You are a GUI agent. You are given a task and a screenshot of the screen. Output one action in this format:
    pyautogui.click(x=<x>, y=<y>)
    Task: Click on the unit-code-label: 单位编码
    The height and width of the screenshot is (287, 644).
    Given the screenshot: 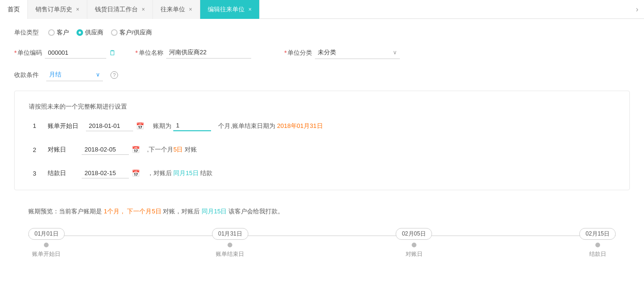 What is the action you would take?
    pyautogui.click(x=30, y=53)
    